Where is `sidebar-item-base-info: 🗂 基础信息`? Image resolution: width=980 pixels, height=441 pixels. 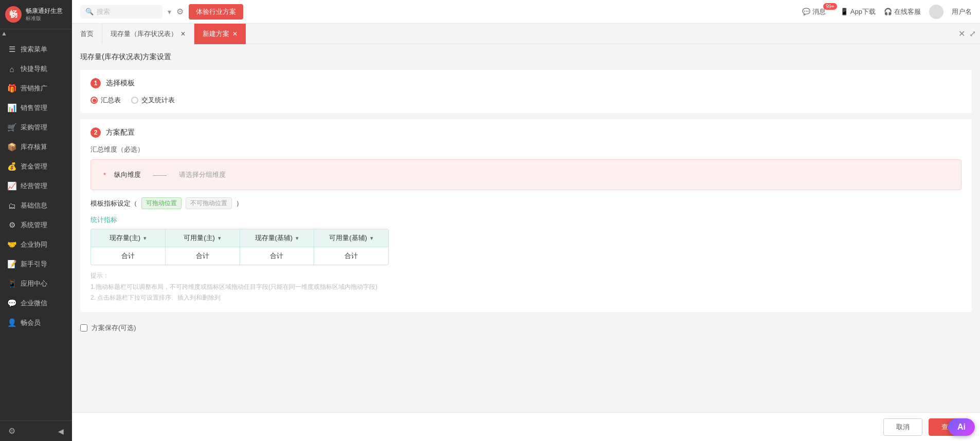 sidebar-item-base-info: 🗂 基础信息 is located at coordinates (36, 206).